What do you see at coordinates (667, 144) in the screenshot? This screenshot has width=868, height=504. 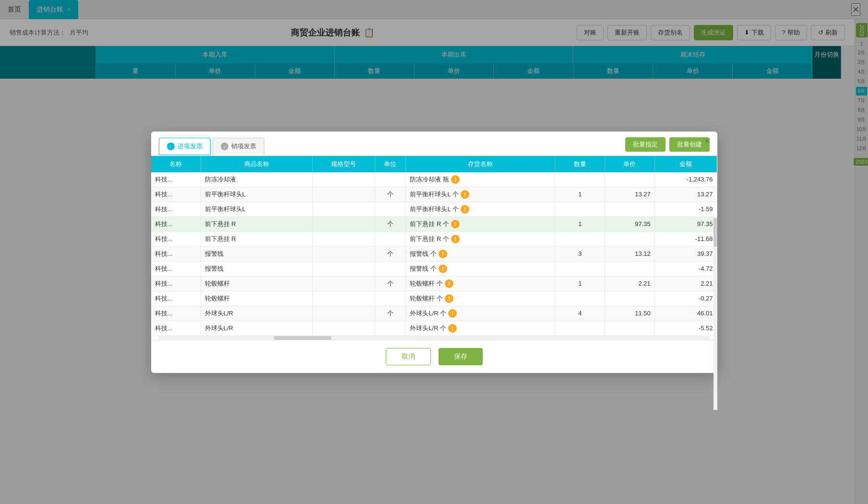 I see `modal-header-buttons: 批量指定 批量创建` at bounding box center [667, 144].